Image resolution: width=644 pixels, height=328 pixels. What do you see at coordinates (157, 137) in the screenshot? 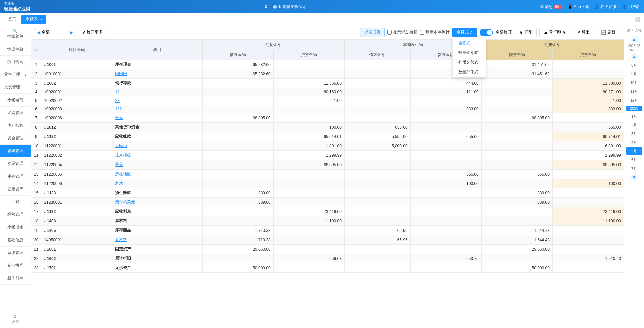
I see `cell-name: 应收账款` at bounding box center [157, 137].